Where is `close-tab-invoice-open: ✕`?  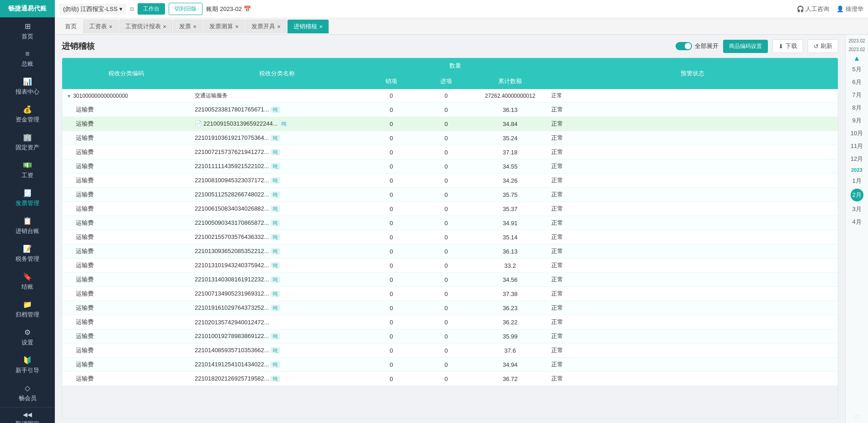 close-tab-invoice-open: ✕ is located at coordinates (279, 26).